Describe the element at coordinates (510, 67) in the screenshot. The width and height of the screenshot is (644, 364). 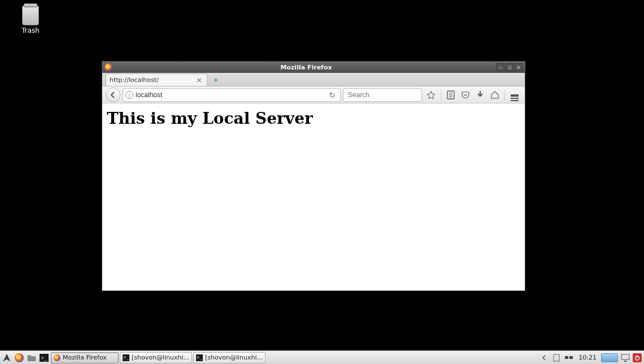
I see `window-controls: – ▫ ×` at that location.